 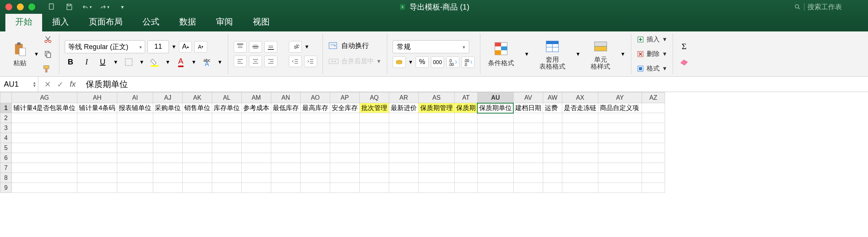 I want to click on align-right-icon, so click(x=271, y=61).